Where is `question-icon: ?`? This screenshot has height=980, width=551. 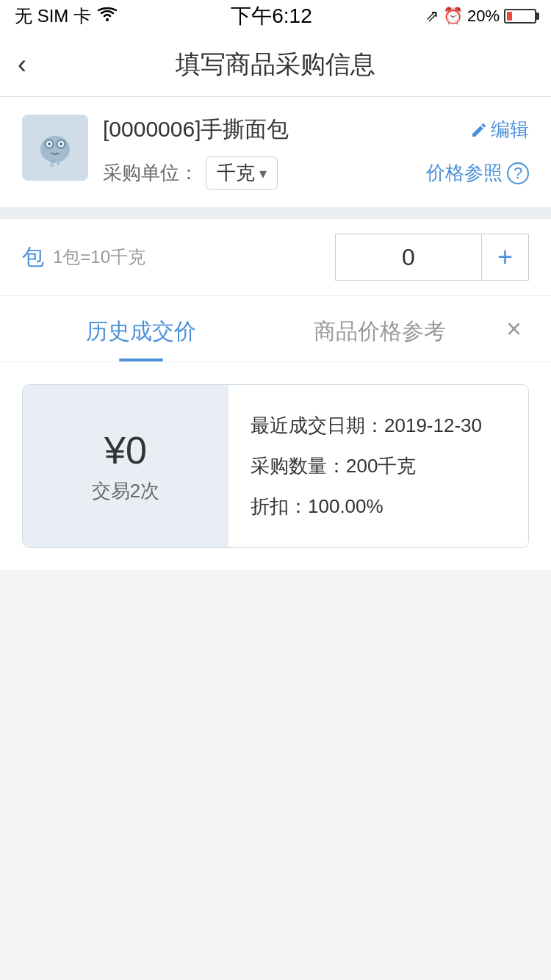 question-icon: ? is located at coordinates (518, 173).